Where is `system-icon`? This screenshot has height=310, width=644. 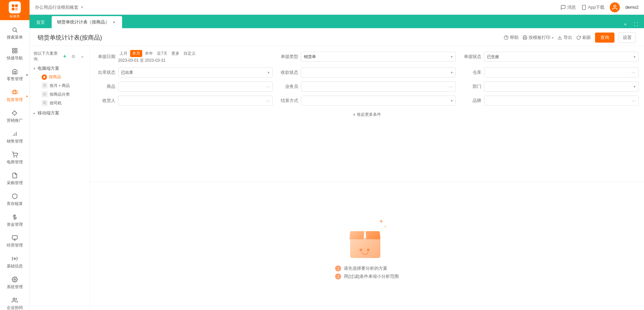
system-icon is located at coordinates (15, 279).